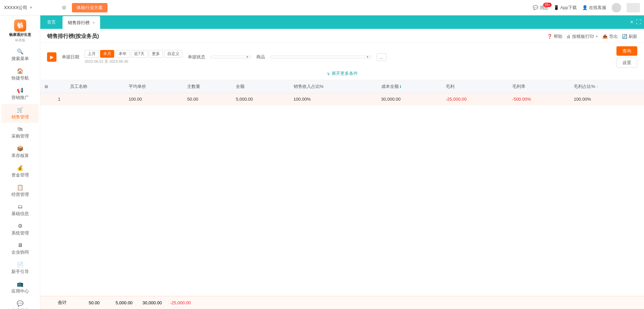 The height and width of the screenshot is (309, 644). What do you see at coordinates (548, 5) in the screenshot?
I see `message-badge: 99+` at bounding box center [548, 5].